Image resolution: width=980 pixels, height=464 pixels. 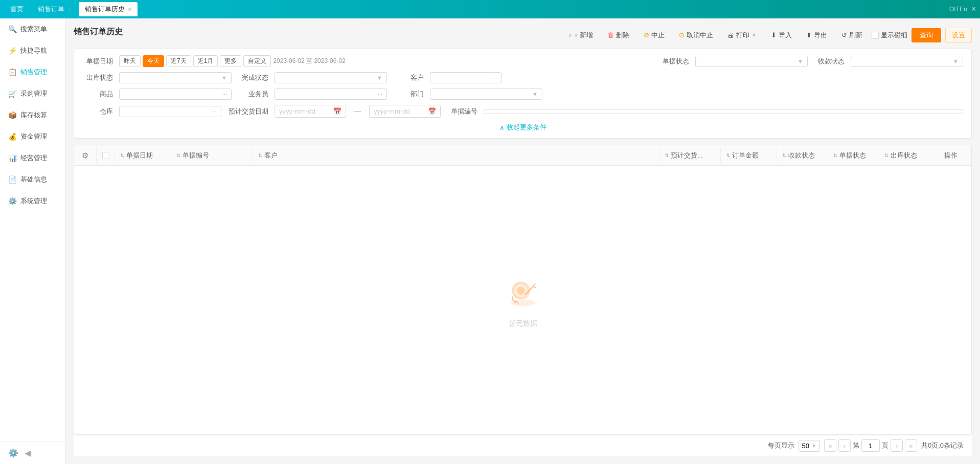 What do you see at coordinates (34, 51) in the screenshot?
I see `sidebar-item-quick-nav-label: 快捷导航` at bounding box center [34, 51].